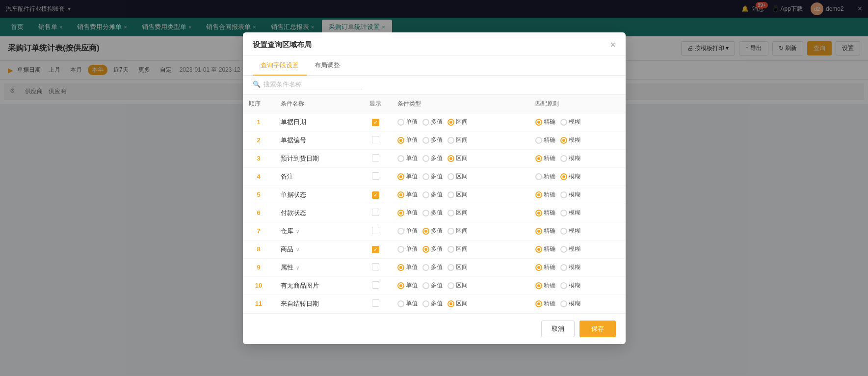  What do you see at coordinates (327, 66) in the screenshot?
I see `tab-layout-adjust: 布局调整` at bounding box center [327, 66].